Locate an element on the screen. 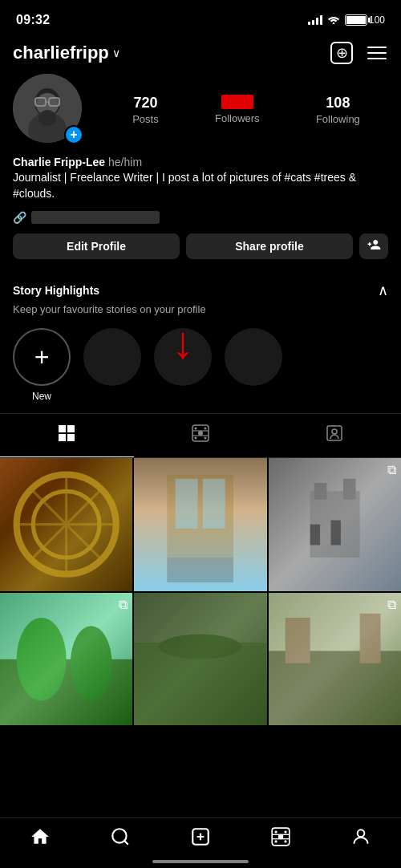 This screenshot has width=401, height=868. status-bar: 09:32 100 is located at coordinates (200, 18).